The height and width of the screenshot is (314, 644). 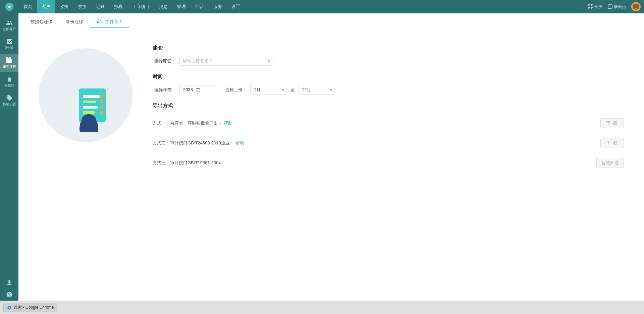 What do you see at coordinates (181, 7) in the screenshot?
I see `nav-manage: 管理` at bounding box center [181, 7].